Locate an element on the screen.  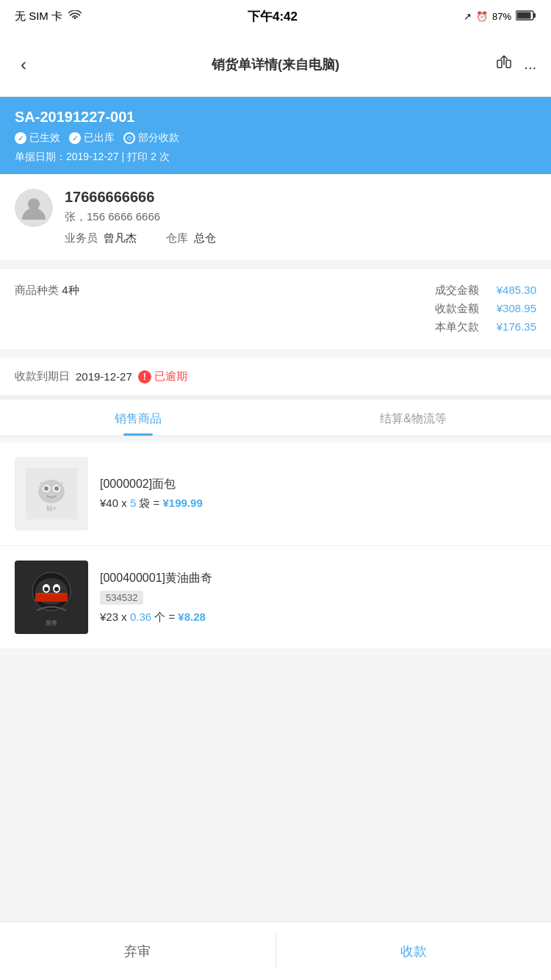
wifi-icon is located at coordinates (75, 16).